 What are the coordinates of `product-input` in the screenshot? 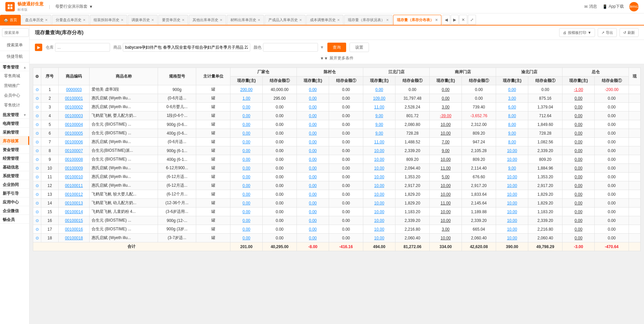 It's located at (186, 47).